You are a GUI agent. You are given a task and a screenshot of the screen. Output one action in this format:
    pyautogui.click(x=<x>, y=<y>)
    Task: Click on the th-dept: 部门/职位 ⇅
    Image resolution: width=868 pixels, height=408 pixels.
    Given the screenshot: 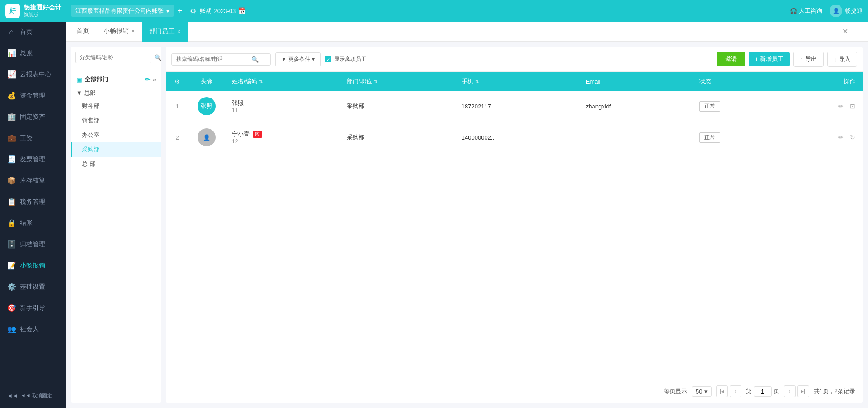 What is the action you would take?
    pyautogui.click(x=397, y=81)
    